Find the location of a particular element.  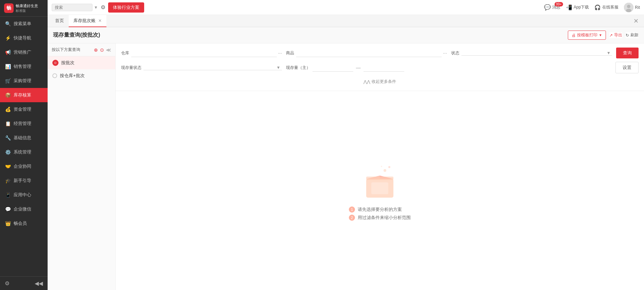

sidebar-item-system: ⚙️ 系统管理 is located at coordinates (24, 152).